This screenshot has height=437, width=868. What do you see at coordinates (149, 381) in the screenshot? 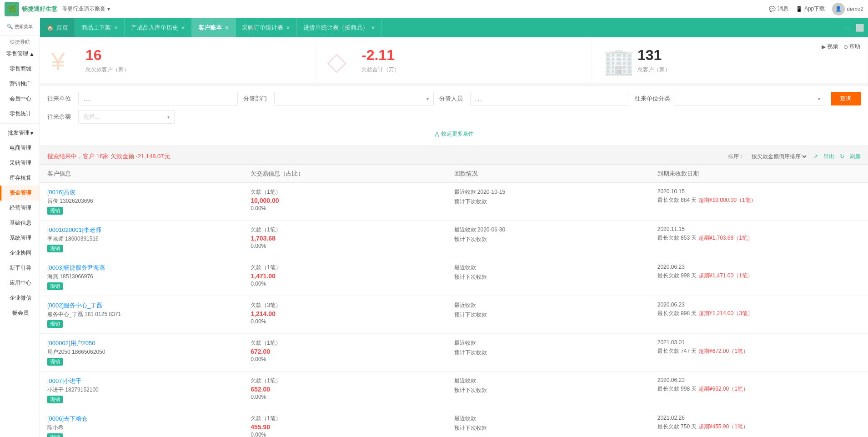
I see `customer-name-5: [0007]小进干` at bounding box center [149, 381].